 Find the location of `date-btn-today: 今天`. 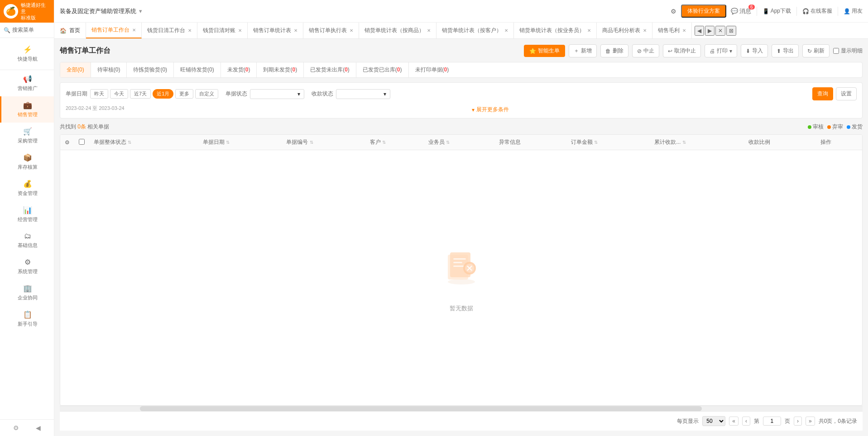

date-btn-today: 今天 is located at coordinates (119, 94).